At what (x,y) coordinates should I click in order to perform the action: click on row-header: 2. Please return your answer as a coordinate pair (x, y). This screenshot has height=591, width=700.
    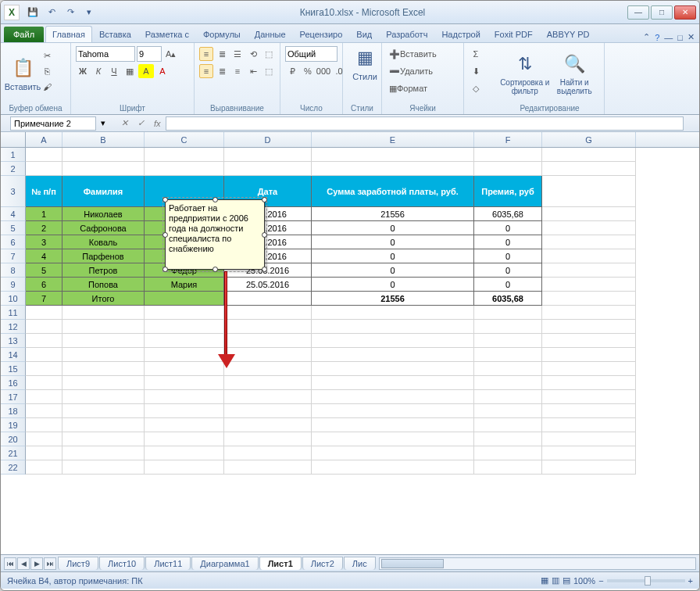
    Looking at the image, I should click on (13, 169).